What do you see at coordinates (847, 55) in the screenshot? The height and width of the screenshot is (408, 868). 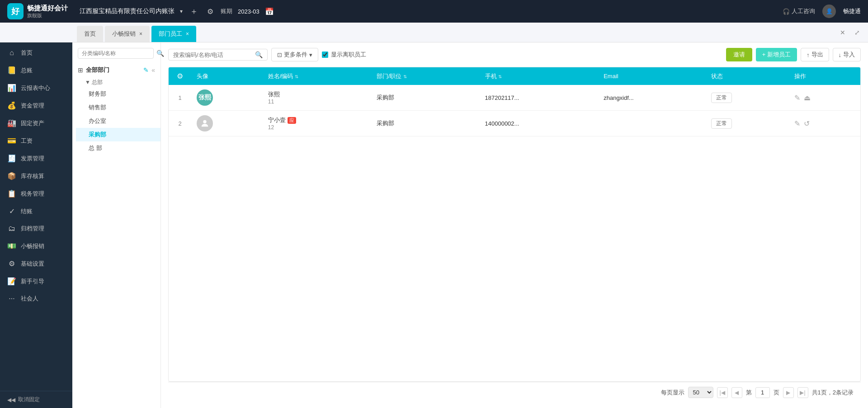 I see `import-button: ↓ 导入` at bounding box center [847, 55].